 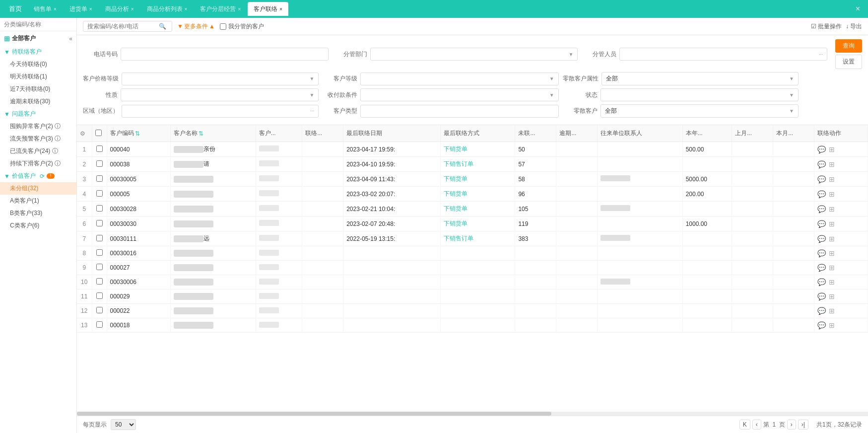 What do you see at coordinates (196, 27) in the screenshot?
I see `more-conditions-button: ▼ 更多条件 ▲` at bounding box center [196, 27].